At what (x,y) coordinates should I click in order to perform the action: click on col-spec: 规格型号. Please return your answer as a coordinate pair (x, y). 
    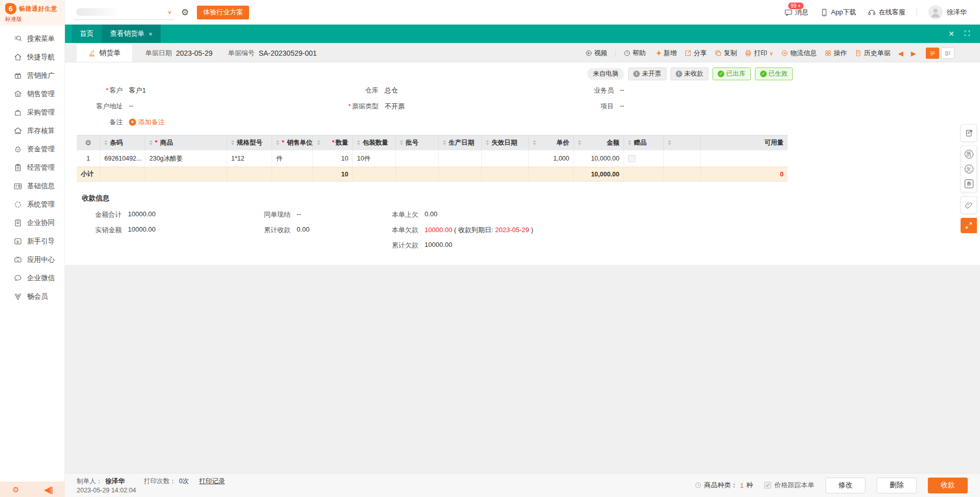
    Looking at the image, I should click on (250, 143).